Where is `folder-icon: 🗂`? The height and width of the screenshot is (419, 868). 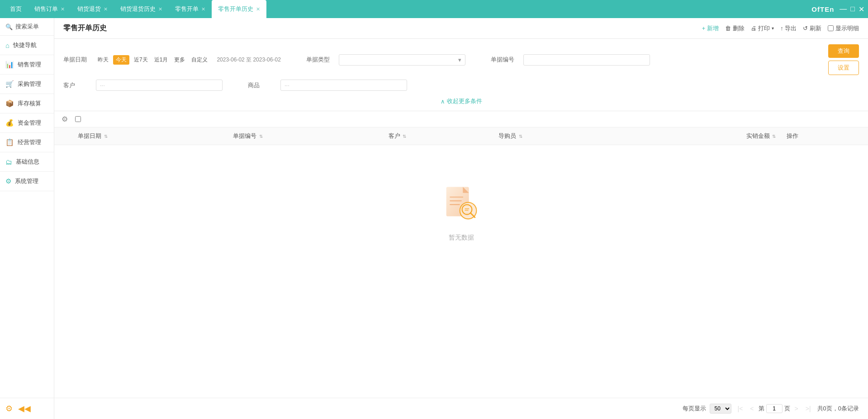 folder-icon: 🗂 is located at coordinates (9, 162).